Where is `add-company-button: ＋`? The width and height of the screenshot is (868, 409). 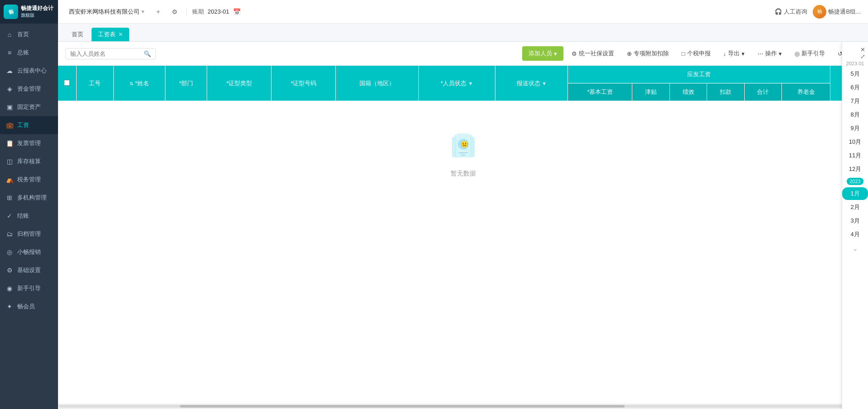
add-company-button: ＋ is located at coordinates (158, 12).